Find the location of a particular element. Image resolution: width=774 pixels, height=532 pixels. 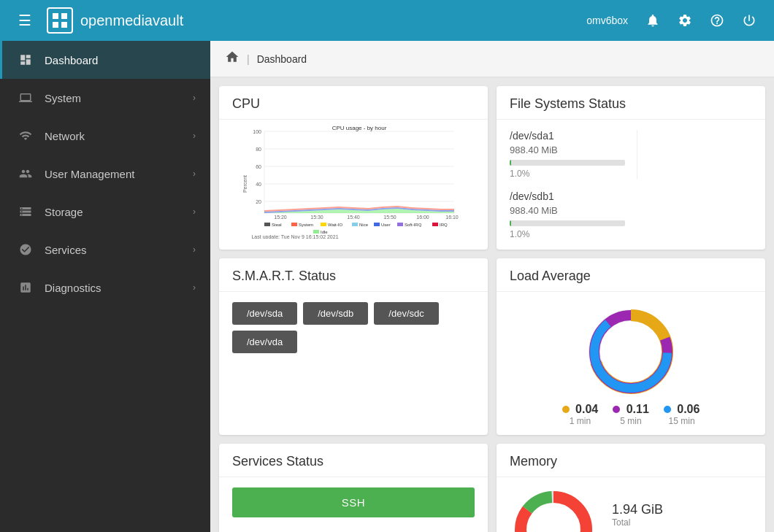

breadcrumb: | Dashboard is located at coordinates (492, 59).